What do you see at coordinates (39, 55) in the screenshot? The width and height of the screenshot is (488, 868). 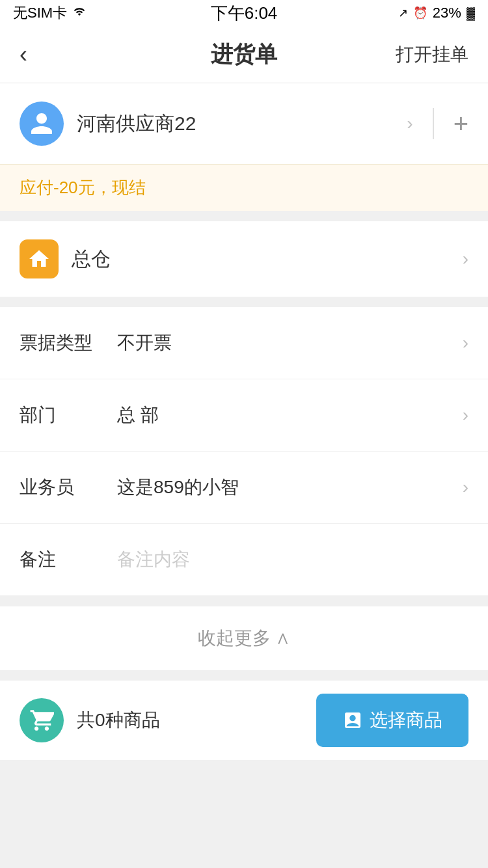 I see `back-button: ‹` at bounding box center [39, 55].